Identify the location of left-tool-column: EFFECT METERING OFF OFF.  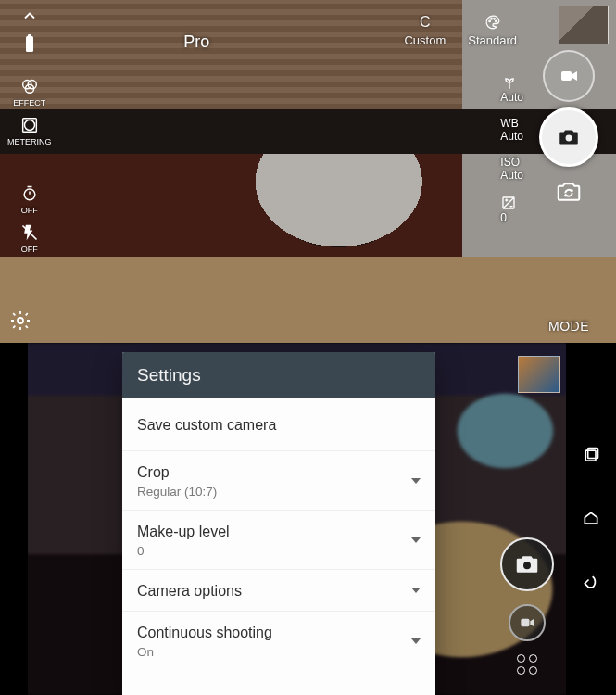
(30, 130).